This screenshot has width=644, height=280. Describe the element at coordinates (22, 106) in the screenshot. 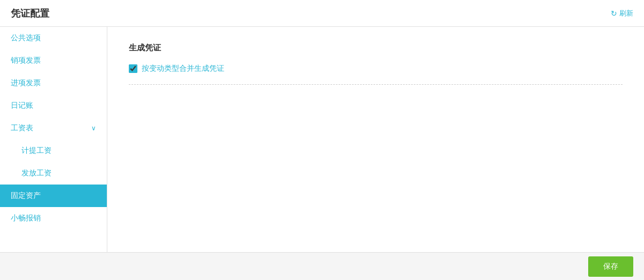

I see `sidebar-item-label: 日记账` at that location.